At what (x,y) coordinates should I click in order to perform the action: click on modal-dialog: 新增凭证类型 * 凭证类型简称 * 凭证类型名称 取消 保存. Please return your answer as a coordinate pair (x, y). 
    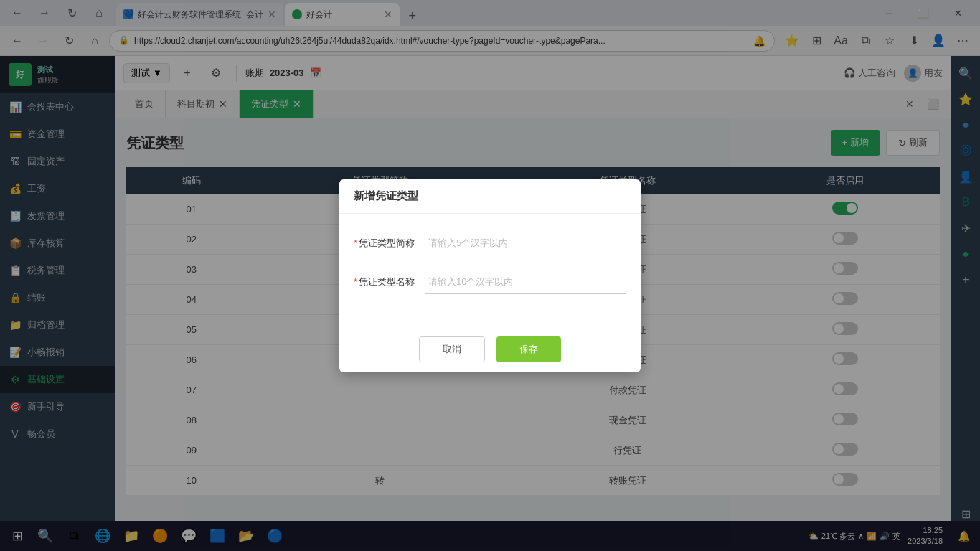
    Looking at the image, I should click on (490, 276).